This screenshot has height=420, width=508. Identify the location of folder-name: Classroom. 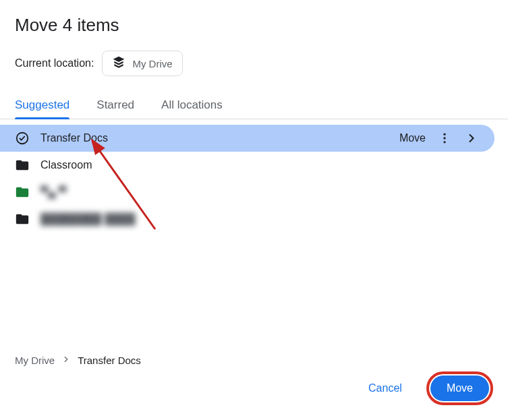
(267, 165).